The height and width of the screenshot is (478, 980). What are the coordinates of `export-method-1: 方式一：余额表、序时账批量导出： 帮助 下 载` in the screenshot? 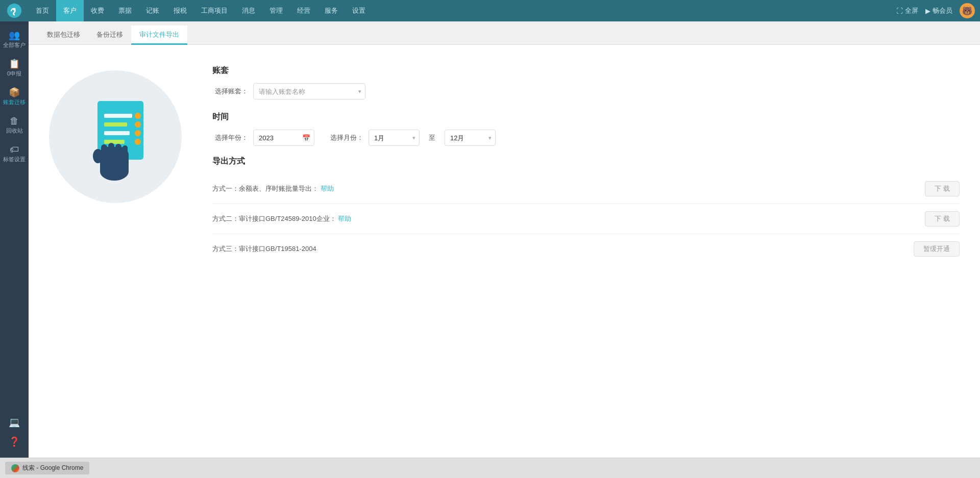 It's located at (586, 189).